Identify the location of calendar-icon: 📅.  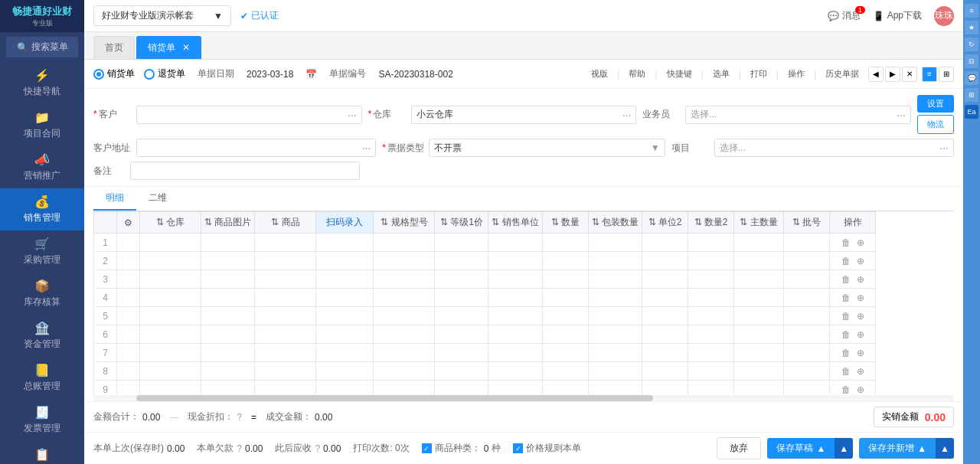
(311, 74).